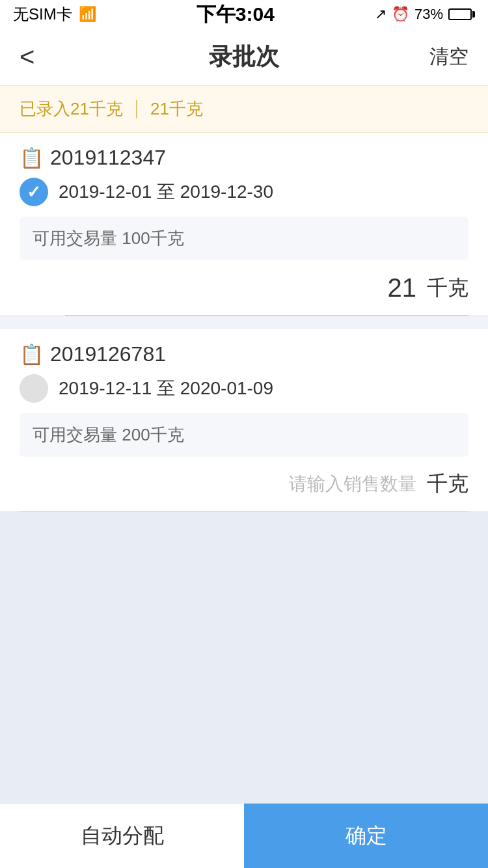  What do you see at coordinates (236, 14) in the screenshot?
I see `status-time: 下午3:04` at bounding box center [236, 14].